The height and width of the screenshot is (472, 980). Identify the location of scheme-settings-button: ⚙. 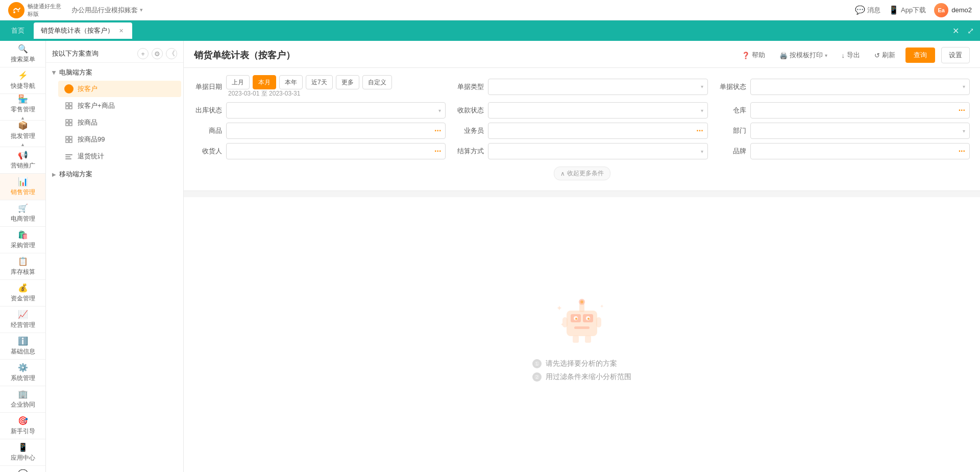
(157, 54).